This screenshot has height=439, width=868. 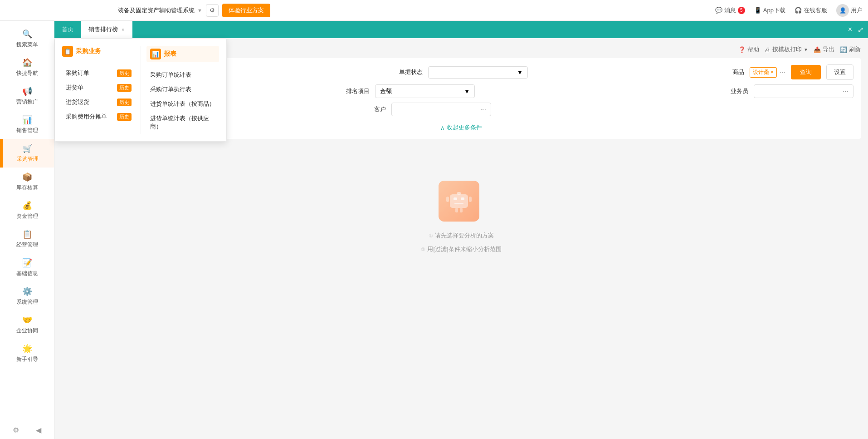 What do you see at coordinates (183, 104) in the screenshot?
I see `menu-item-stock-stat-product: 进货单统计表（按商品）` at bounding box center [183, 104].